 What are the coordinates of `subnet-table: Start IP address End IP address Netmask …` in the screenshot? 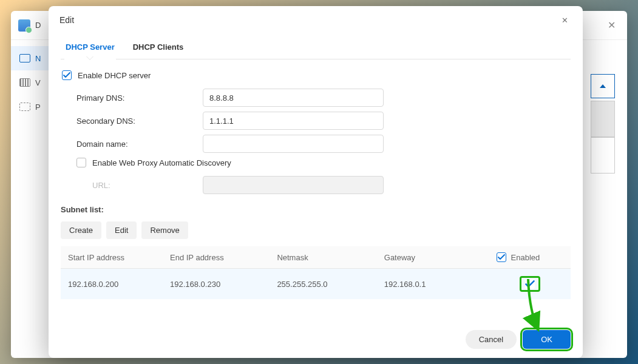 It's located at (316, 273).